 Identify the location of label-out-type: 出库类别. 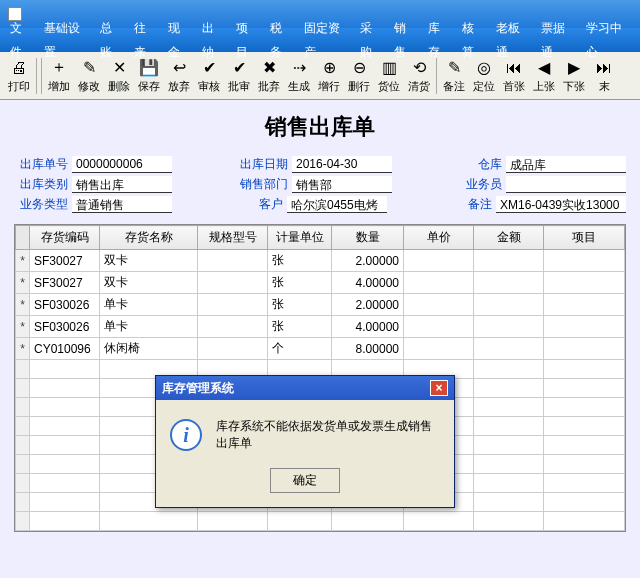
(43, 184).